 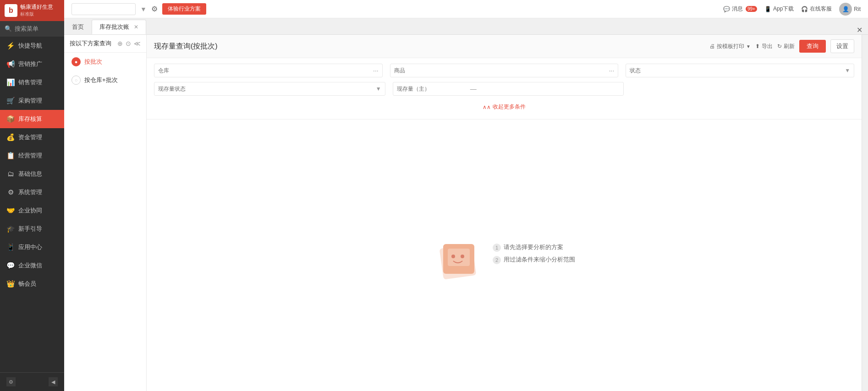 I want to click on sidebar-item-enterprise: 🤝 企业协同, so click(x=32, y=211).